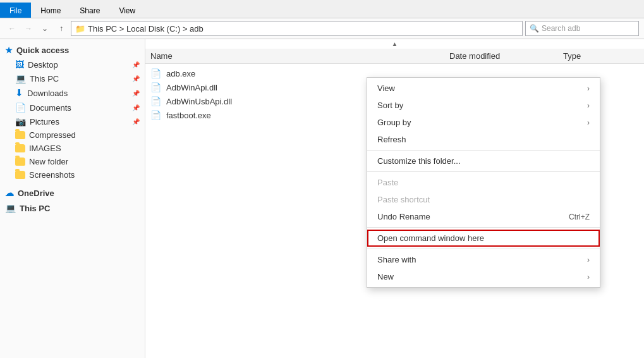 The image size is (644, 358). I want to click on onedrive-header: ☁ OneDrive, so click(72, 193).